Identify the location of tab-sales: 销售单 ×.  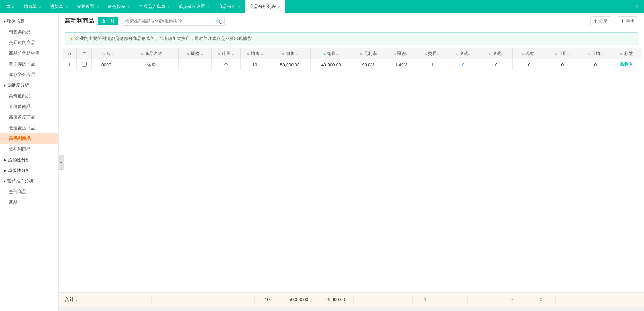
(32, 7).